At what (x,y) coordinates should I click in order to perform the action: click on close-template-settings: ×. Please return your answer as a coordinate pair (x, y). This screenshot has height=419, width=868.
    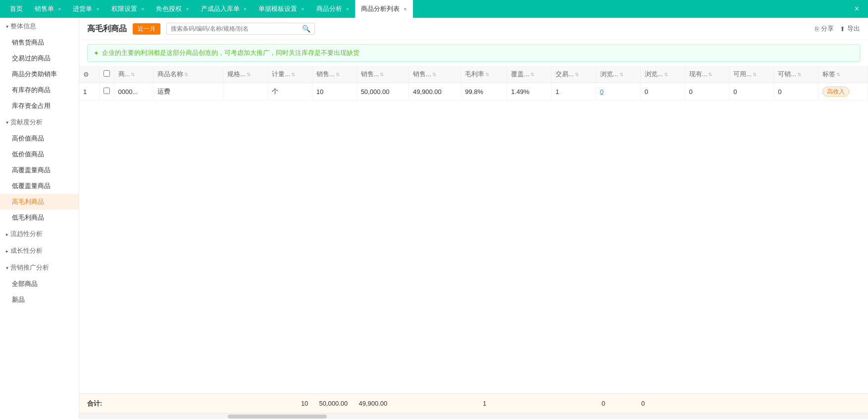
    Looking at the image, I should click on (303, 9).